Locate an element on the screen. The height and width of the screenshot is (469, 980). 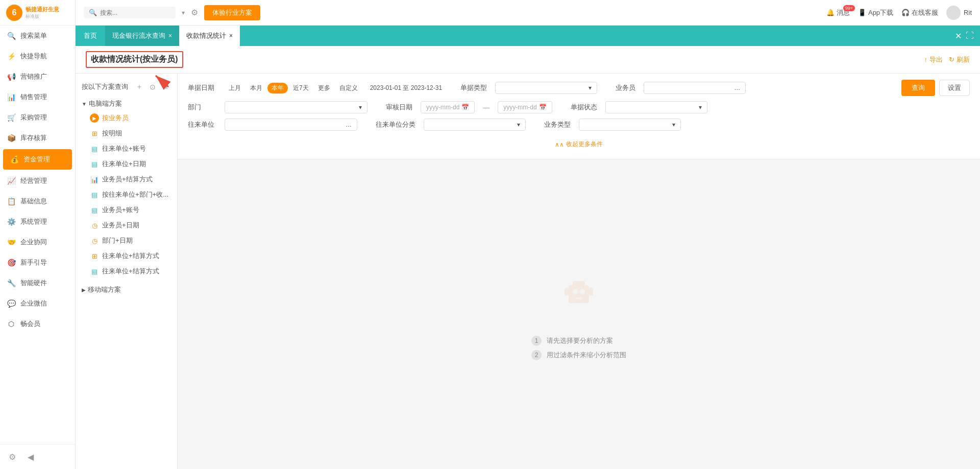
sidebar-item-finance: 💰 资金管理 is located at coordinates (38, 159).